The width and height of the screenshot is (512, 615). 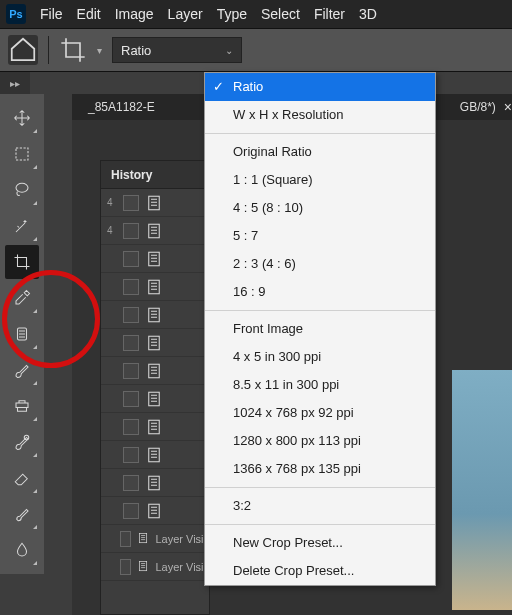 I want to click on history-brush-tool, so click(x=22, y=442).